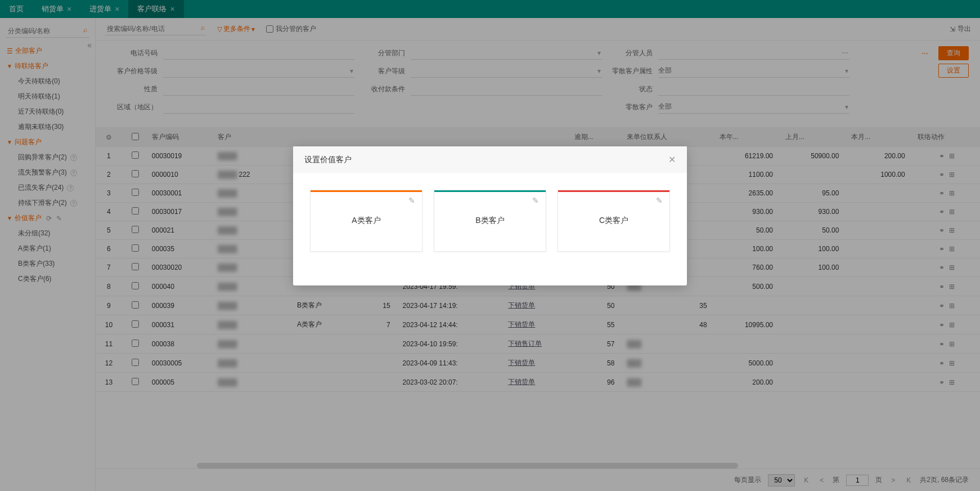 Image resolution: width=980 pixels, height=491 pixels. What do you see at coordinates (490, 221) in the screenshot?
I see `value-card: ✎B类客户` at bounding box center [490, 221].